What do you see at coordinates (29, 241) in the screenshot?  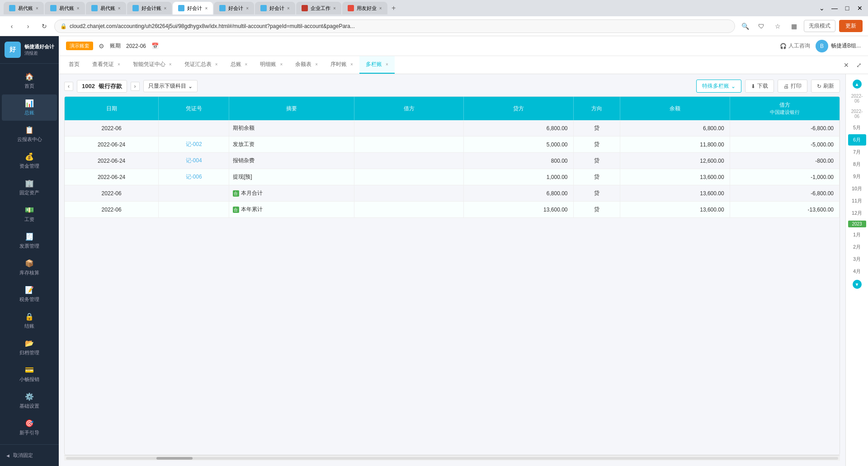 I see `sidebar-item-invoice: 🧾 发票管理` at bounding box center [29, 241].